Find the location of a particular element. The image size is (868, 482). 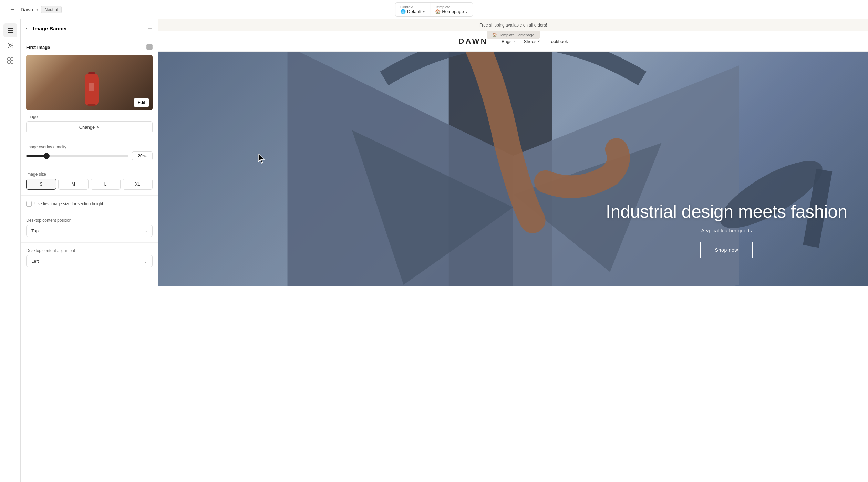

position-label: Desktop content position is located at coordinates (90, 220).